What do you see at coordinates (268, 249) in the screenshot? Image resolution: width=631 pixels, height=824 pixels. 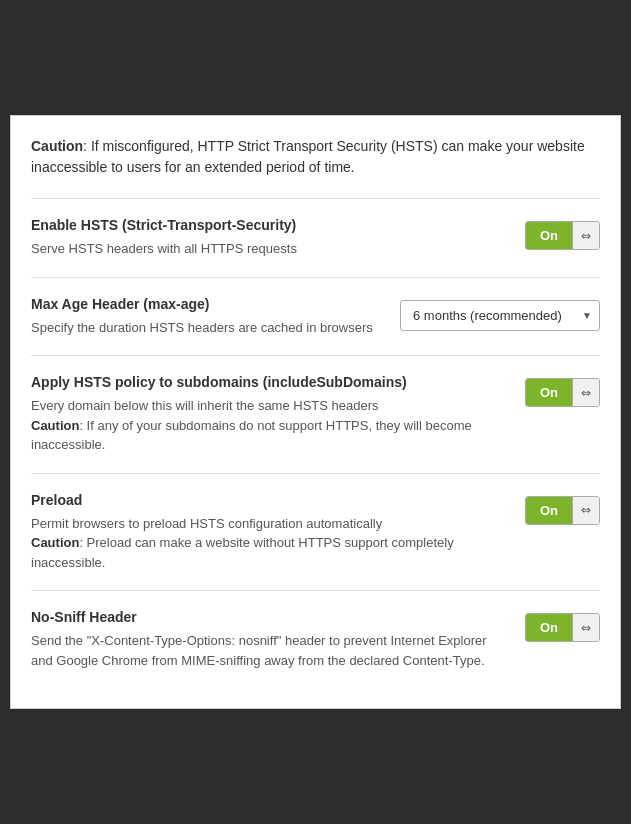 I see `enable-hsts-desc: Serve HSTS headers with all HTTPS reques…` at bounding box center [268, 249].